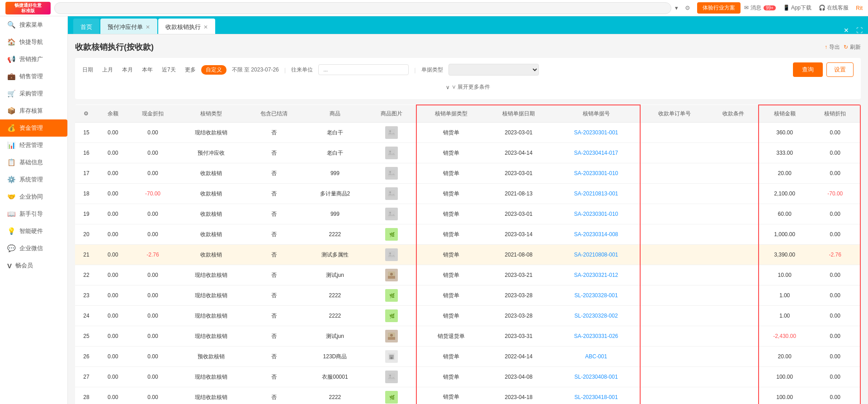 The image size is (868, 404). I want to click on minimize-icon: ✕, so click(846, 30).